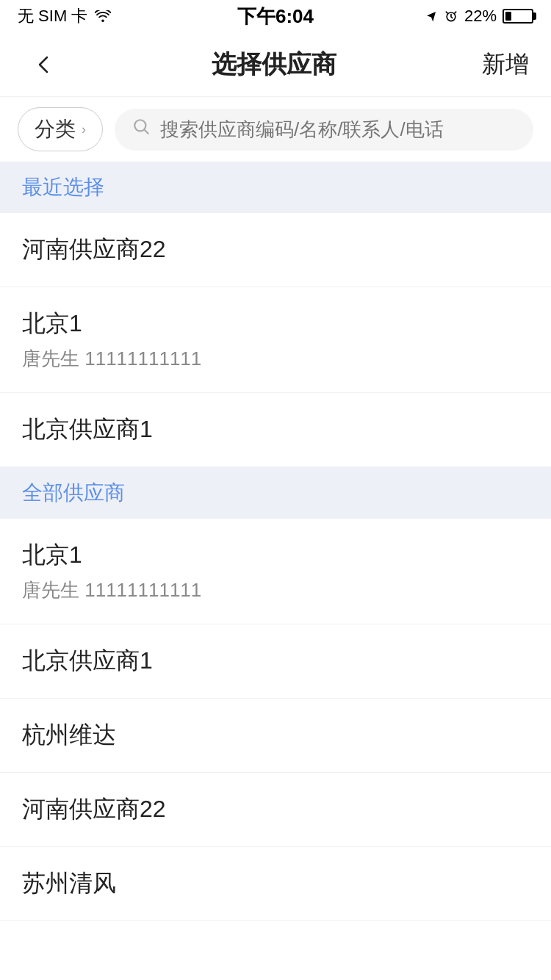 This screenshot has width=551, height=980. What do you see at coordinates (451, 16) in the screenshot?
I see `alarm-icon` at bounding box center [451, 16].